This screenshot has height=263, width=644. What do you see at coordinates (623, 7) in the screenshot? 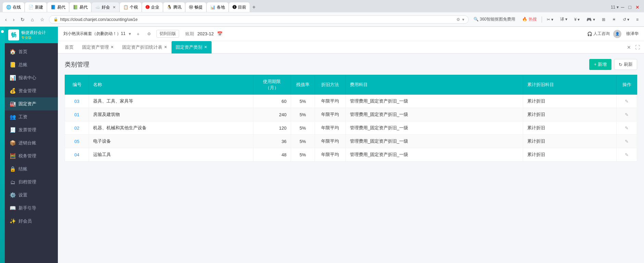
I see `minimize-button: ─` at bounding box center [623, 7].